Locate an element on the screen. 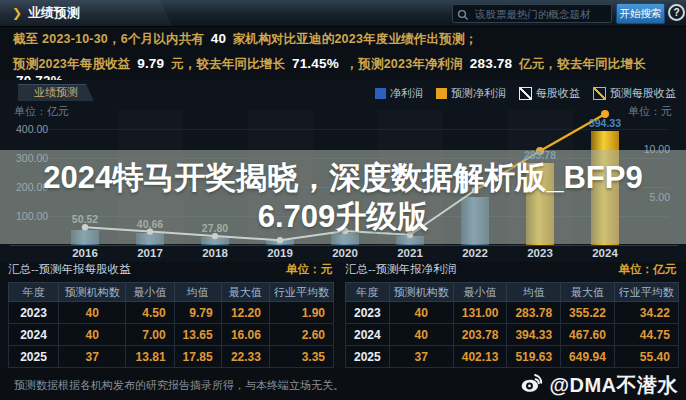  cell: 7.00 is located at coordinates (150, 335).